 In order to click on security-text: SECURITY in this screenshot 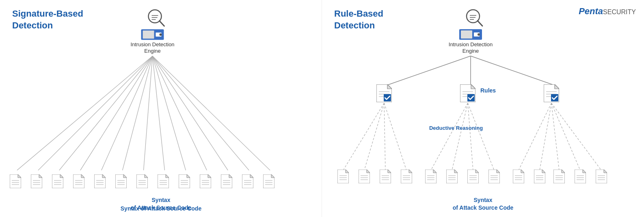, I will do `click(620, 12)`.